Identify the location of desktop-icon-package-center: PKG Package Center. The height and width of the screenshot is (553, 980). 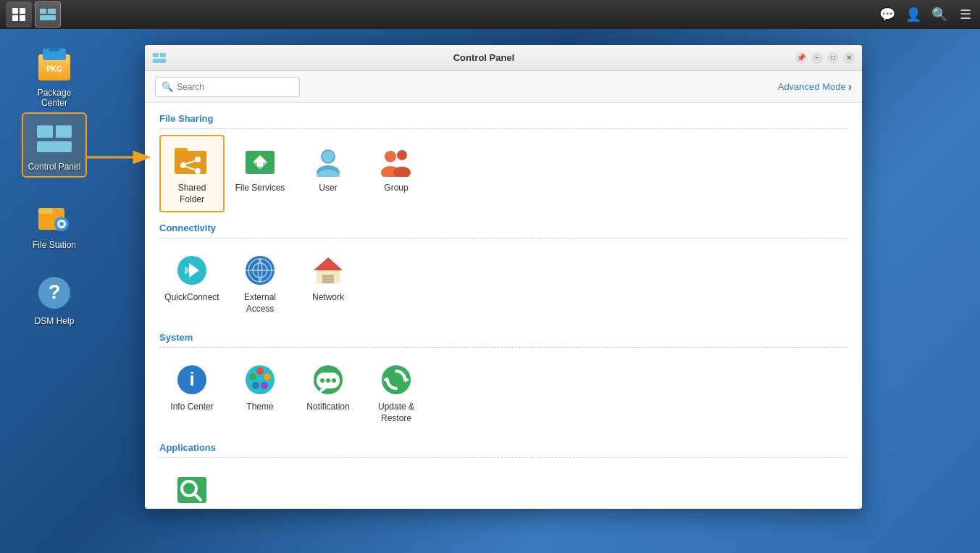
(54, 77).